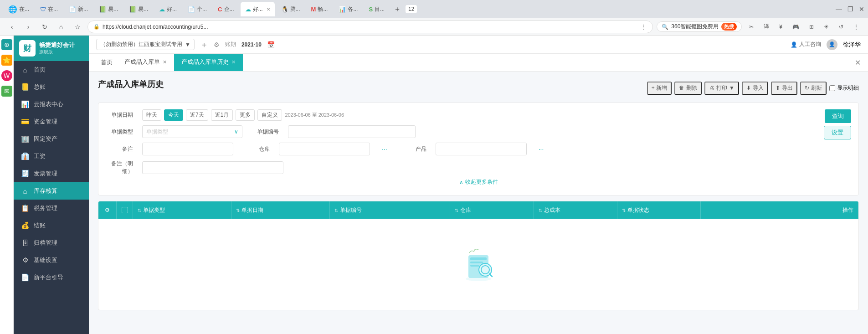  Describe the element at coordinates (813, 88) in the screenshot. I see `refresh-action-button: ↻ 刷新` at that location.